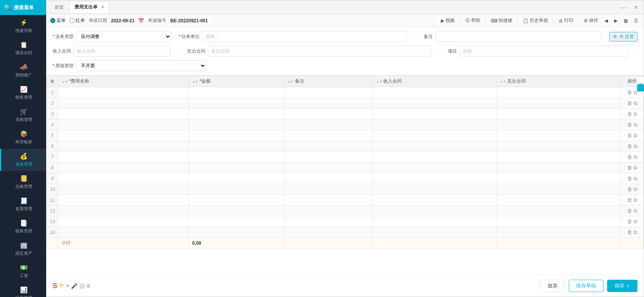 The width and height of the screenshot is (644, 297). What do you see at coordinates (635, 232) in the screenshot?
I see `copy-row-icon-14: ⧉` at bounding box center [635, 232].